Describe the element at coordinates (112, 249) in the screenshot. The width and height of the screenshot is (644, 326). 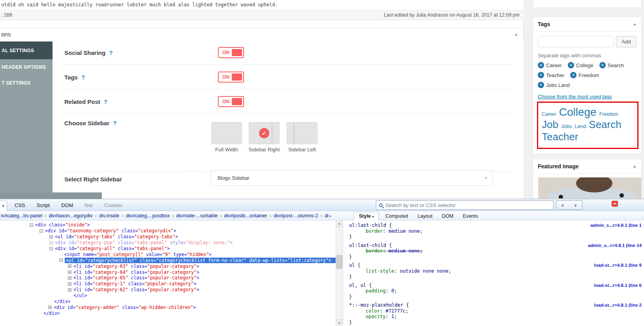
I see `tree-row-markup: <div id="category-all" class="tabs-panel…` at that location.